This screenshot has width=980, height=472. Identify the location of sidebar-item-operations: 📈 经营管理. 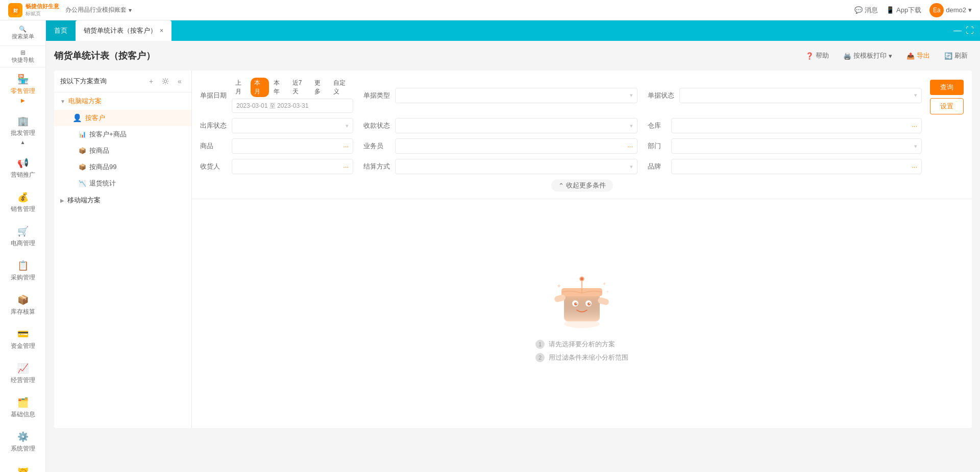
(22, 374).